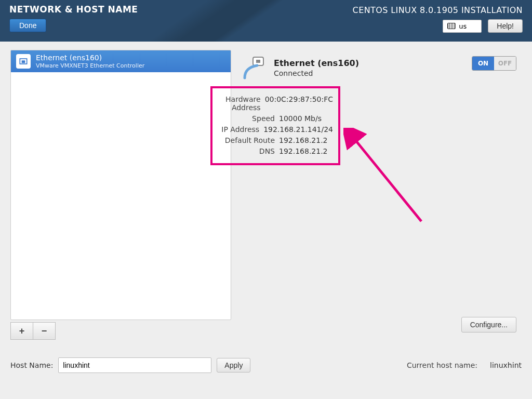  What do you see at coordinates (298, 129) in the screenshot?
I see `detail-ip-value: 192.168.21.141/24` at bounding box center [298, 129].